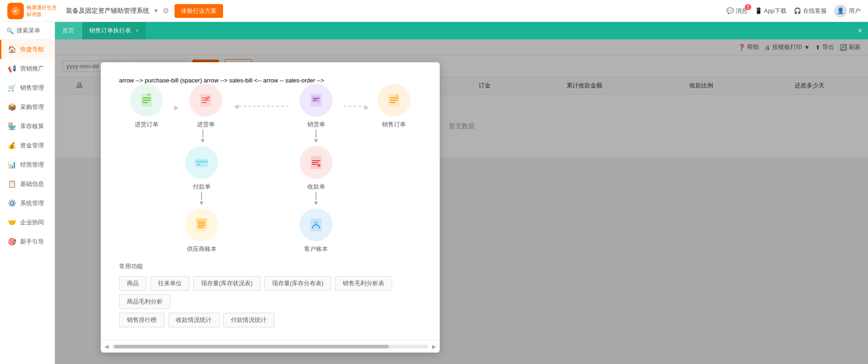 The width and height of the screenshot is (868, 364). What do you see at coordinates (270, 137) in the screenshot?
I see `vertical-arrows-1: ▼ ▼` at bounding box center [270, 137].